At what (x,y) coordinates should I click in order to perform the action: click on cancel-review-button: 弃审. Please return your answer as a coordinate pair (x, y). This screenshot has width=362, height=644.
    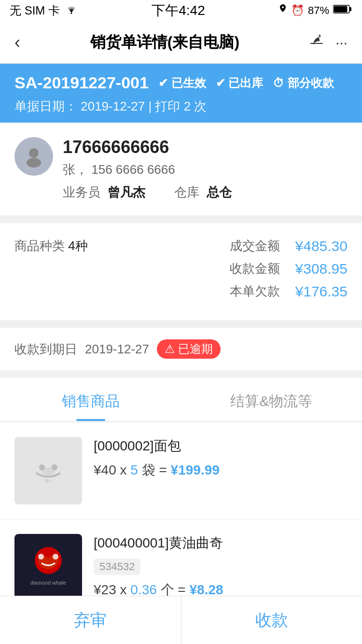
    Looking at the image, I should click on (91, 620).